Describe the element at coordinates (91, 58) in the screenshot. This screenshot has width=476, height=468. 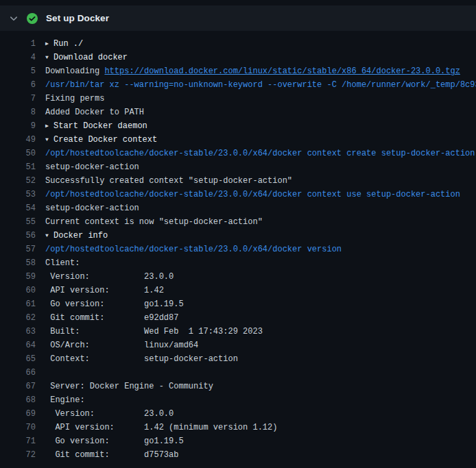
I see `group-label: Download docker` at that location.